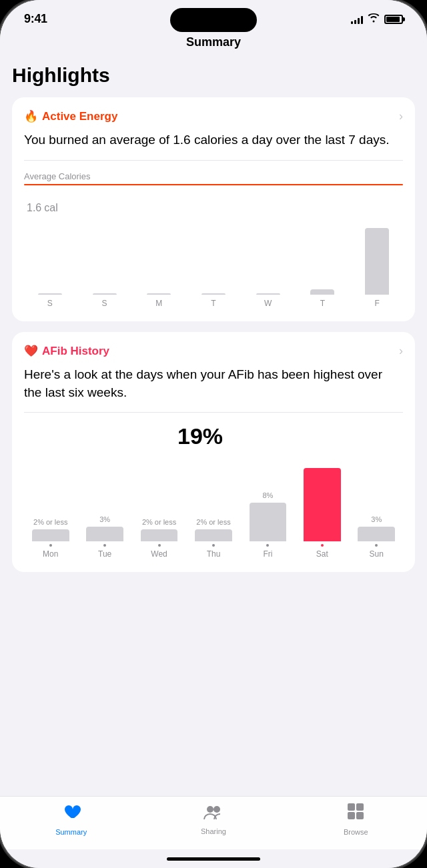 The height and width of the screenshot is (868, 427). What do you see at coordinates (67, 351) in the screenshot?
I see `afib-title: ❤️ AFib History` at bounding box center [67, 351].